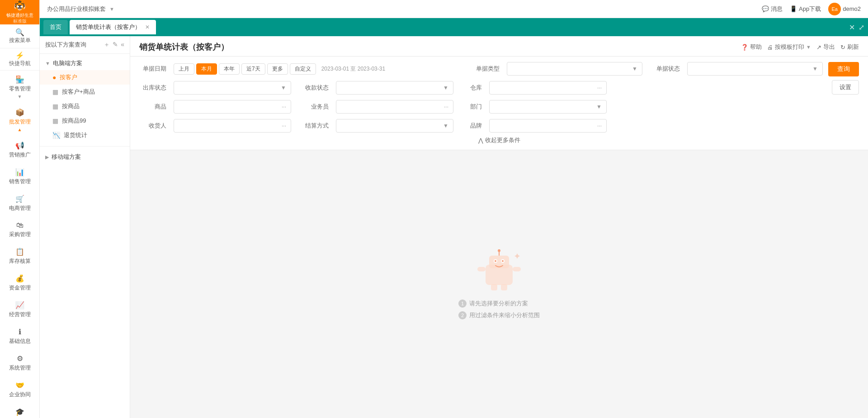  Describe the element at coordinates (316, 126) in the screenshot. I see `settlement-label: 结算方式` at that location.